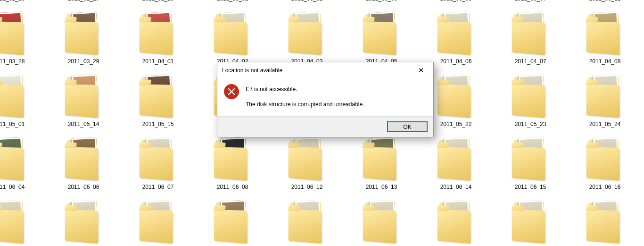 The width and height of the screenshot is (644, 246). I want to click on folder-item: 2011_06_14, so click(456, 161).